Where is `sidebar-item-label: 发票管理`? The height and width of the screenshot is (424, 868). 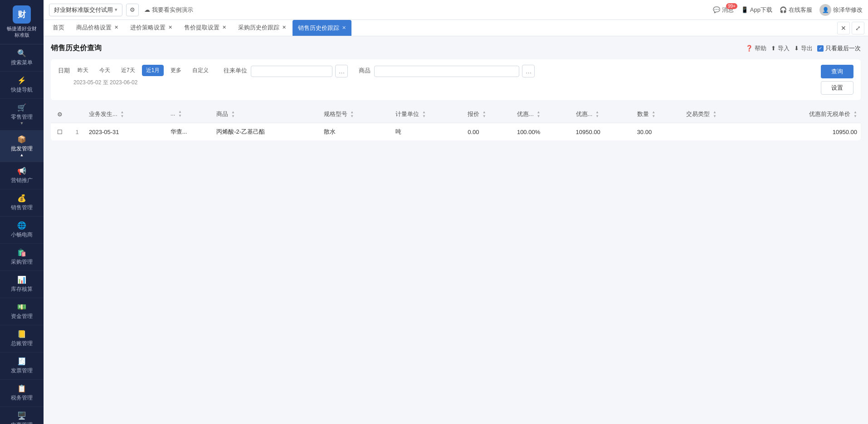 sidebar-item-label: 发票管理 is located at coordinates (22, 371).